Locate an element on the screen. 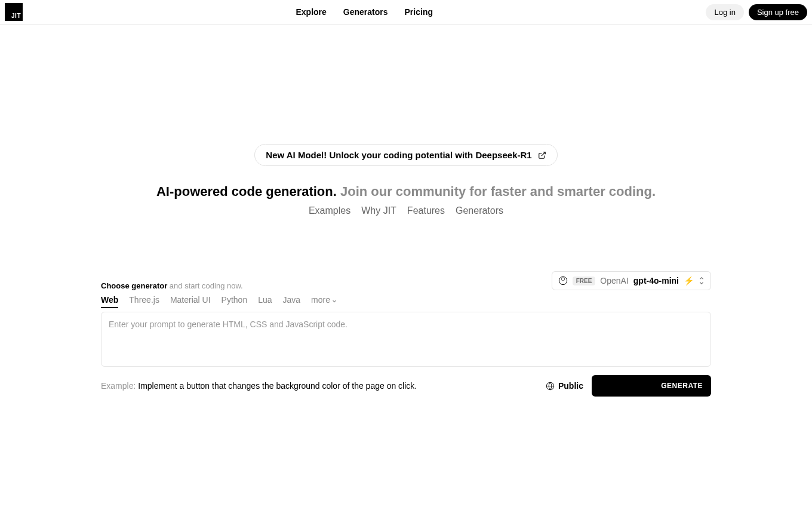 The image size is (812, 513). nav-generators: Generators is located at coordinates (365, 12).